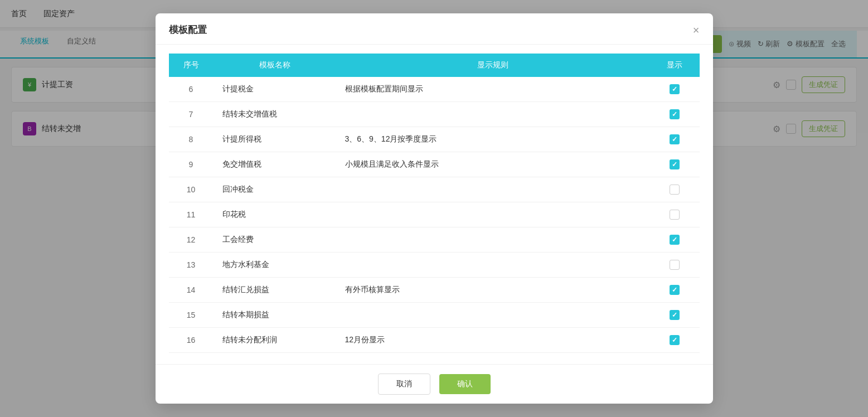 This screenshot has width=868, height=417. I want to click on col-header-name: 模板名称, so click(275, 65).